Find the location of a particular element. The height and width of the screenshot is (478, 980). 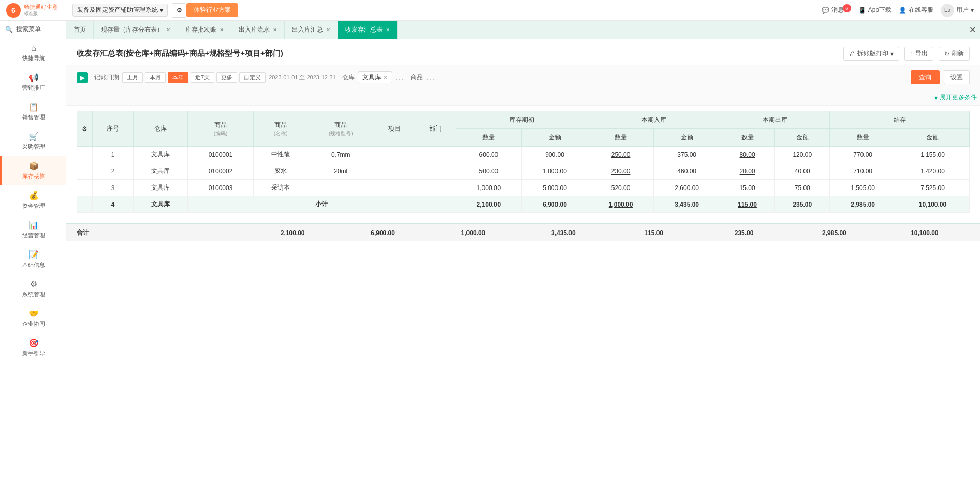

row-in-qty: 250.00 is located at coordinates (621, 155).